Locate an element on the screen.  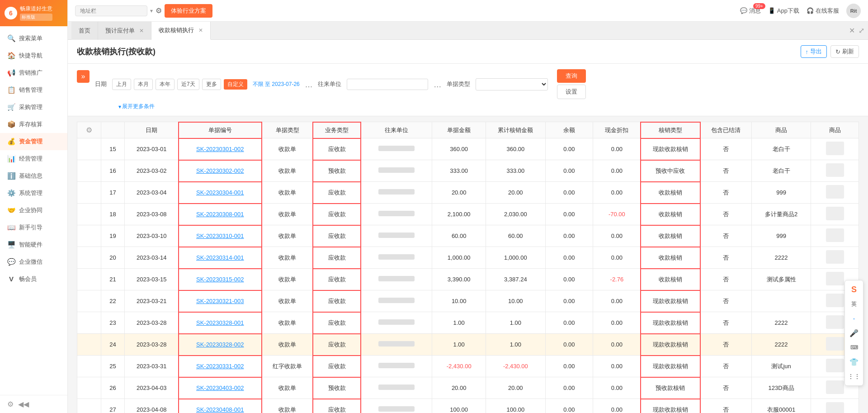
cell-bill-no: SK-20230310-001 is located at coordinates (220, 236).